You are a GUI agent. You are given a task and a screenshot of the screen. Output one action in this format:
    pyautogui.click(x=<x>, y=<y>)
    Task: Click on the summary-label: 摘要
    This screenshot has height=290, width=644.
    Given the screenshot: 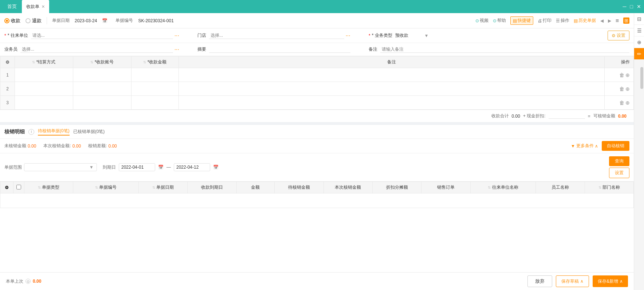 What is the action you would take?
    pyautogui.click(x=202, y=50)
    